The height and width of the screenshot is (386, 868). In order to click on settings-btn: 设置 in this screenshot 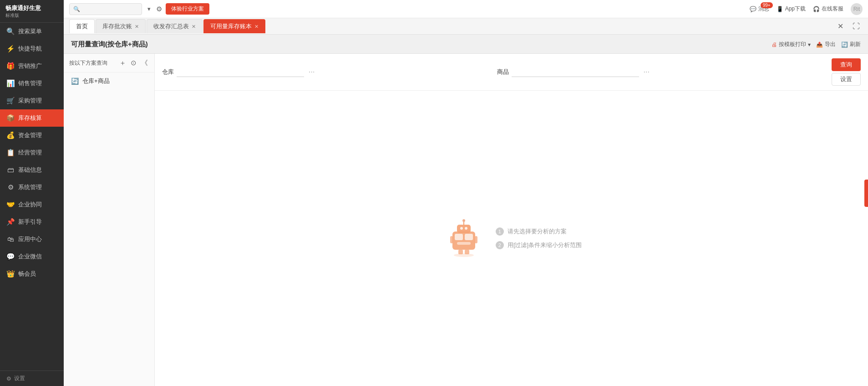, I will do `click(846, 79)`.